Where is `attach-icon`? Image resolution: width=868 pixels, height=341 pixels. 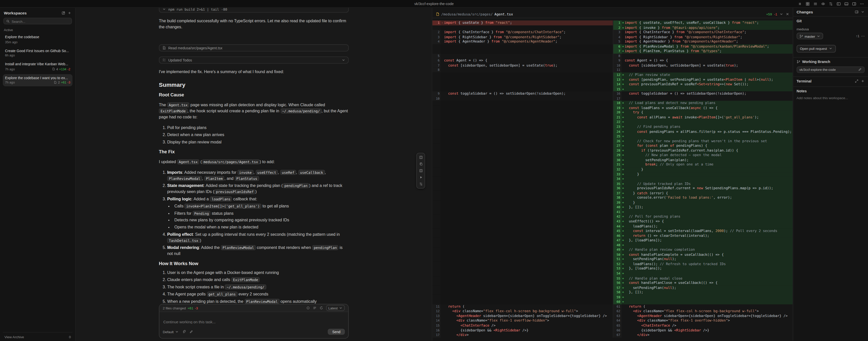 attach-icon is located at coordinates (184, 332).